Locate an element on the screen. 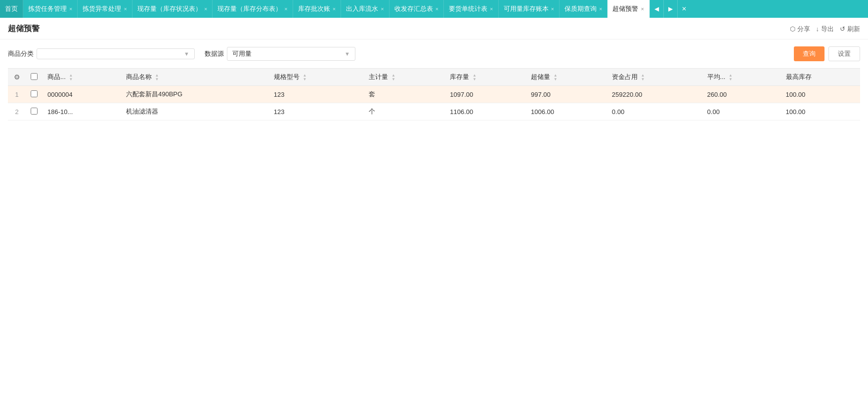 This screenshot has width=868, height=395. export-icon: ↓ is located at coordinates (818, 29).